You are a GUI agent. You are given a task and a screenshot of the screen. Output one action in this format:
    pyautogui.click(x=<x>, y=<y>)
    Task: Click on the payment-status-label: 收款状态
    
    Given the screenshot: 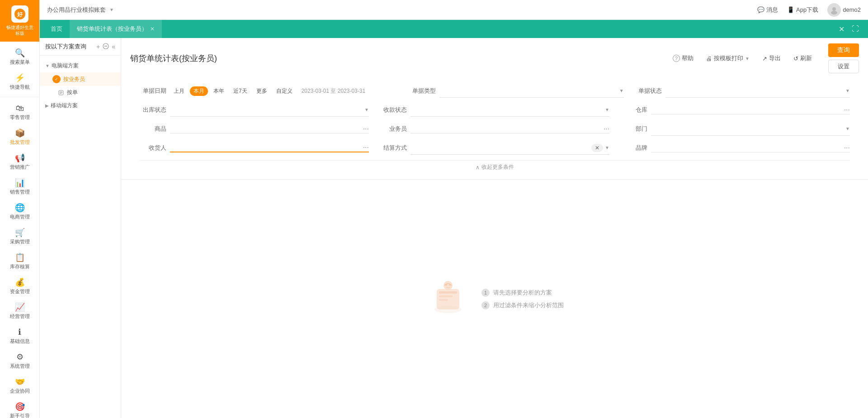 What is the action you would take?
    pyautogui.click(x=393, y=110)
    